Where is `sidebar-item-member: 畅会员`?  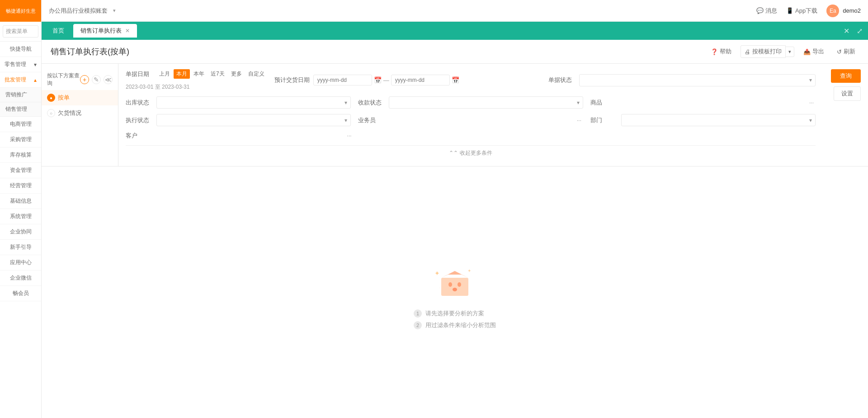
sidebar-item-member: 畅会员 is located at coordinates (21, 294).